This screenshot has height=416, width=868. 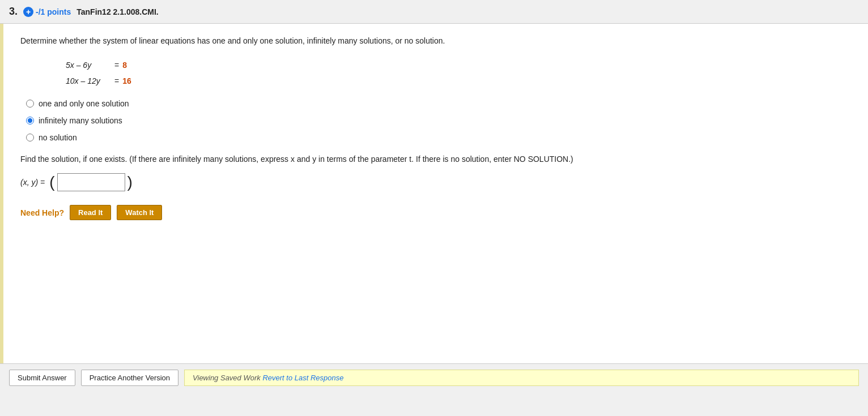 What do you see at coordinates (127, 81) in the screenshot?
I see `eq2-rhs: 16` at bounding box center [127, 81].